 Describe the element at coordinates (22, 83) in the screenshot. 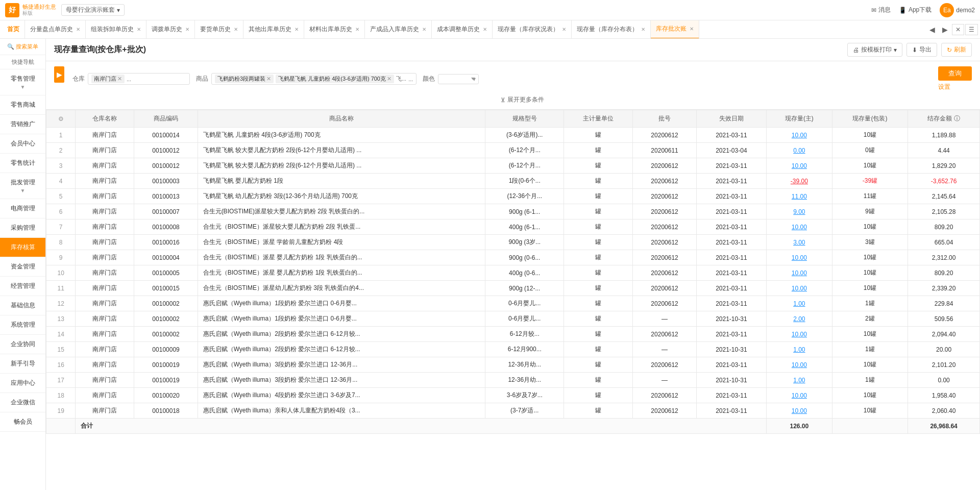

I see `sidebar-item-retail: 零售管理 ▼` at that location.